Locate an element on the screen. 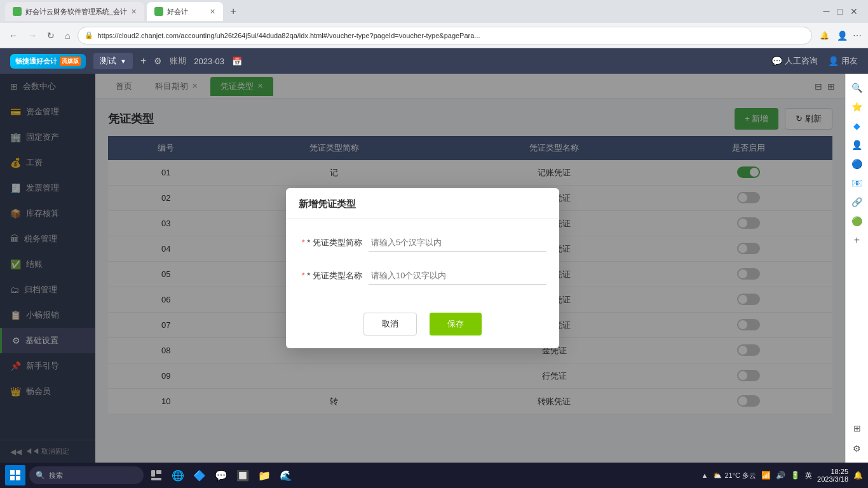 The width and height of the screenshot is (868, 488). right-grid: ⊞ is located at coordinates (857, 428).